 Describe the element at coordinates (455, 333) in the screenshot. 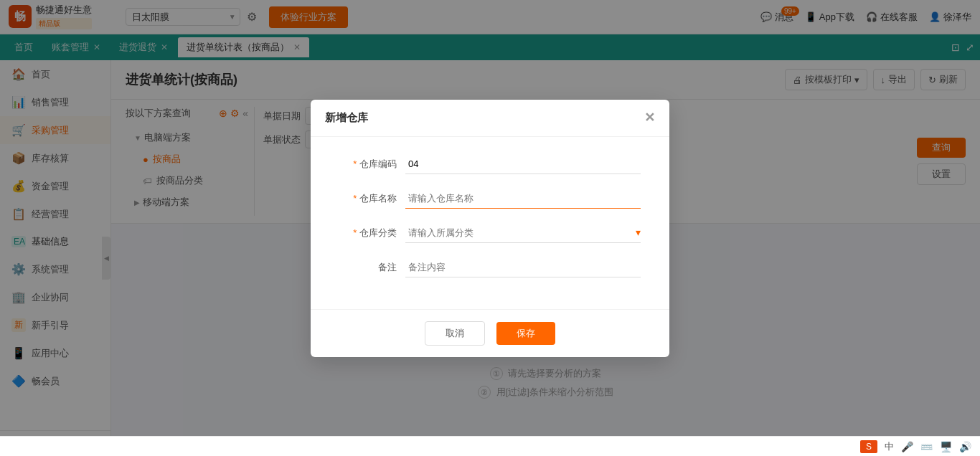

I see `cancel-button: 取消` at that location.